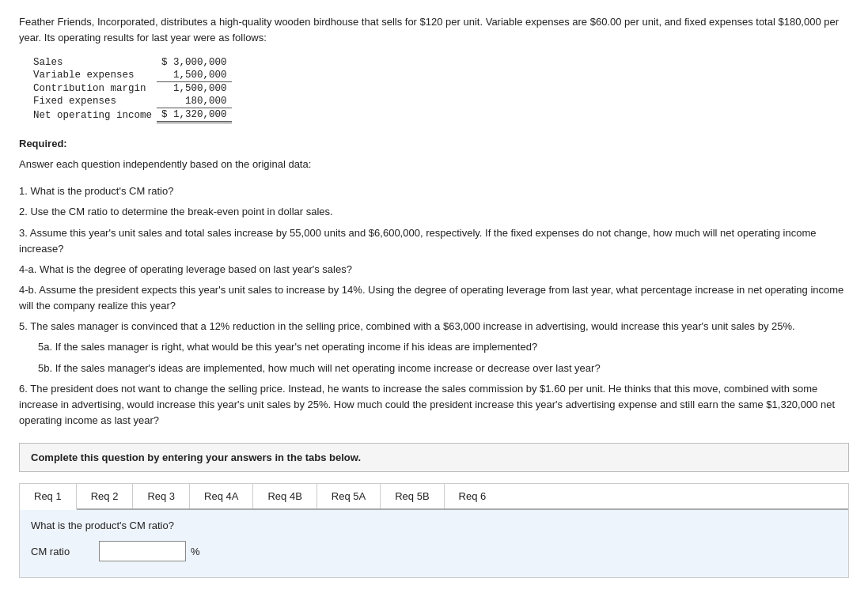  Describe the element at coordinates (434, 405) in the screenshot. I see `question-item: 6. The president does not want to change…` at that location.